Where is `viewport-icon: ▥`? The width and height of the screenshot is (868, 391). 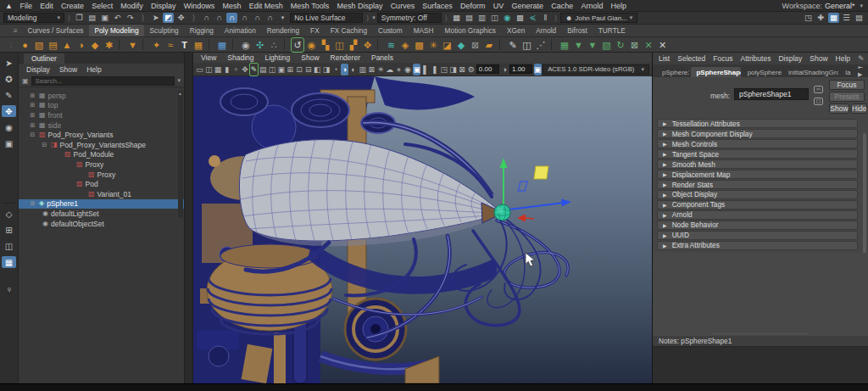
viewport-icon: ▥ is located at coordinates (363, 70).